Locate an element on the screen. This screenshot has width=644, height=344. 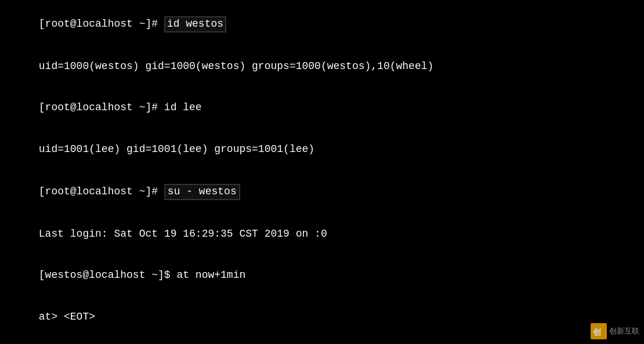
terminal-text: [root@localhost ~]# id lee is located at coordinates (121, 107).